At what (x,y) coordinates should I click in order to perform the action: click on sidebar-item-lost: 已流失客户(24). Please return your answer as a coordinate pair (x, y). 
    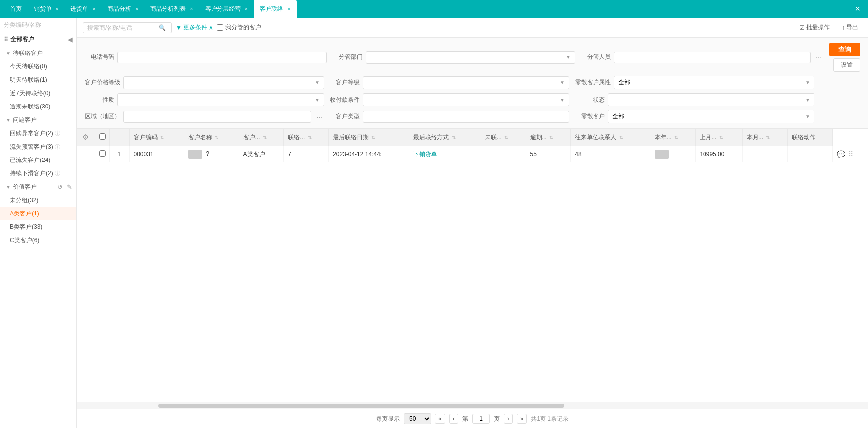
    Looking at the image, I should click on (38, 160).